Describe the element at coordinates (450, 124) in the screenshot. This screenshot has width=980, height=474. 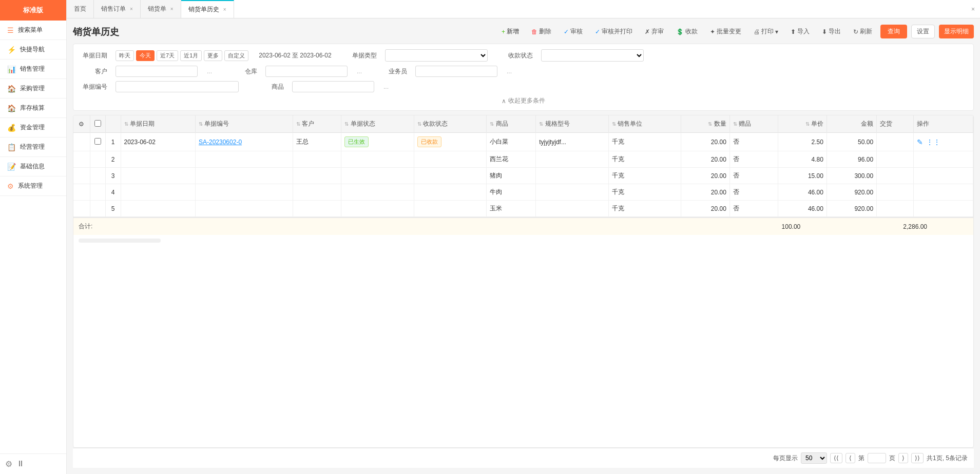
I see `col-collect-status: ⇅ 收款状态` at that location.